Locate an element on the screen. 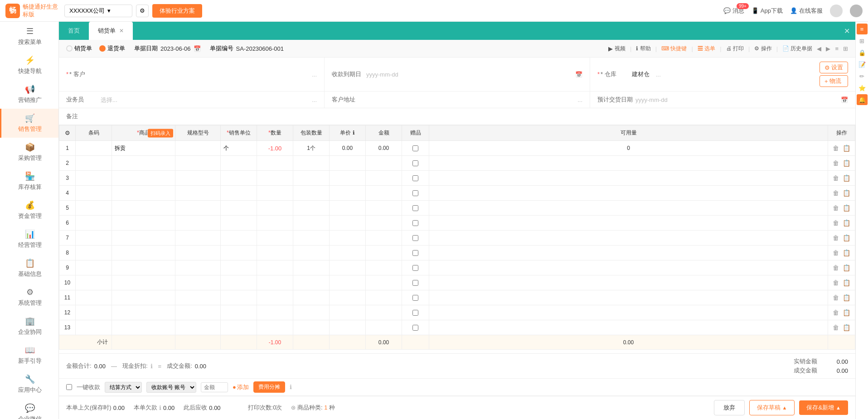  cell-amount: 0.00 is located at coordinates (384, 149).